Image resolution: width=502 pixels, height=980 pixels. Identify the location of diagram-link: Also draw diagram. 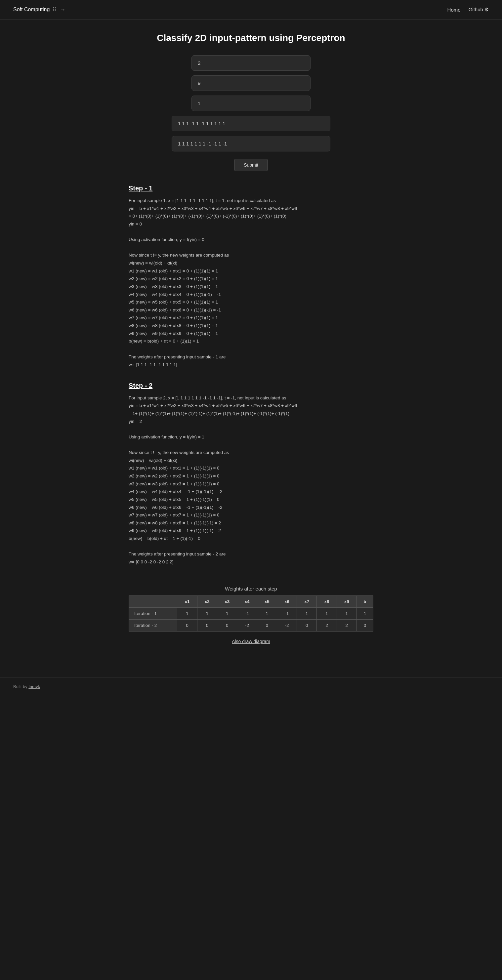
(251, 641).